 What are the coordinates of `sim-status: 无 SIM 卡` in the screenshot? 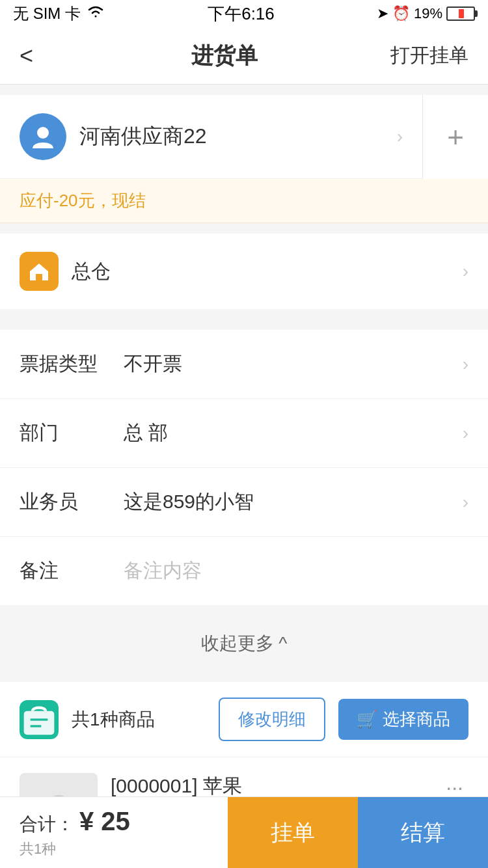 It's located at (47, 14).